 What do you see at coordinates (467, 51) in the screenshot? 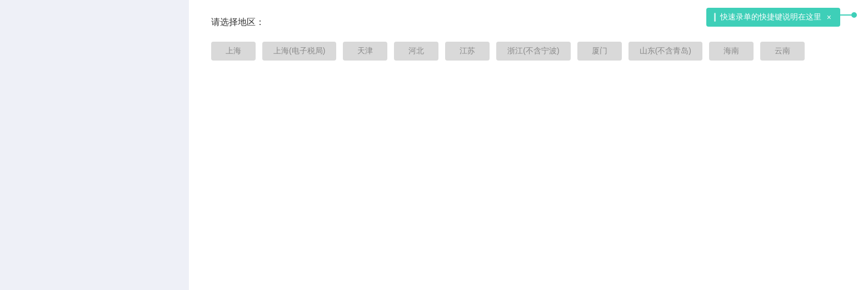
I see `region-btn-jiangsu: 江苏` at bounding box center [467, 51].